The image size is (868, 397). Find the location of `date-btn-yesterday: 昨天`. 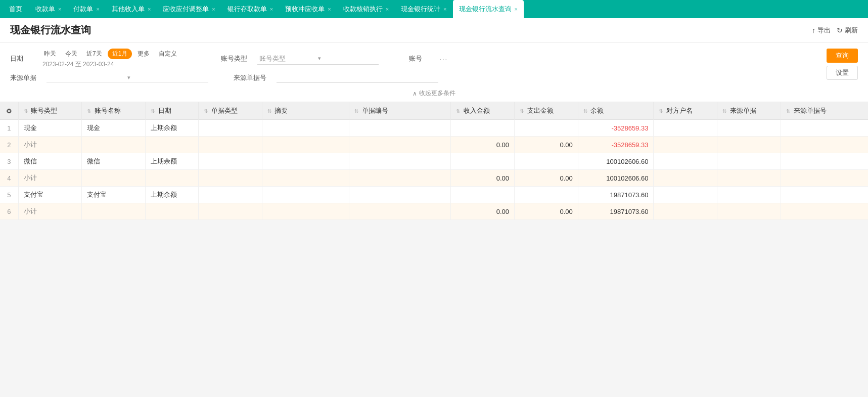

date-btn-yesterday: 昨天 is located at coordinates (50, 54).